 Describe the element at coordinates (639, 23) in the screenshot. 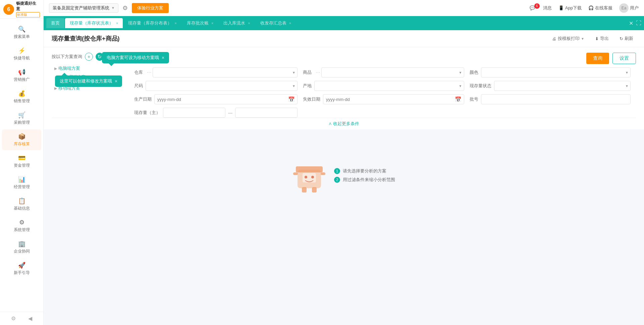

I see `tabbar-fullscreen-icon: ⛶` at that location.